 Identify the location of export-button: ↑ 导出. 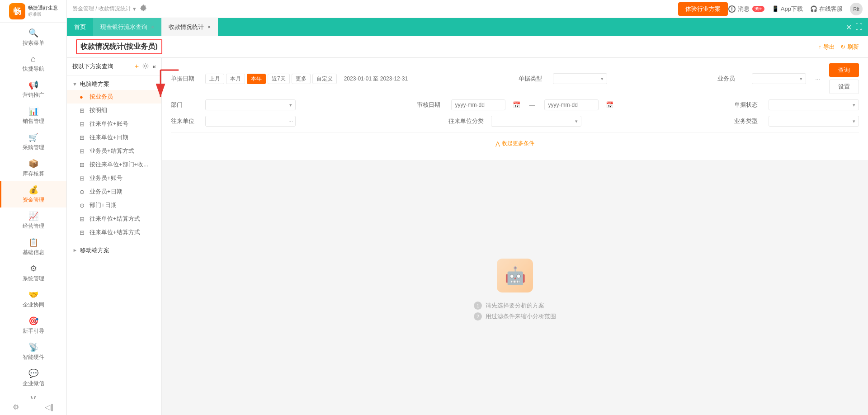
(827, 47).